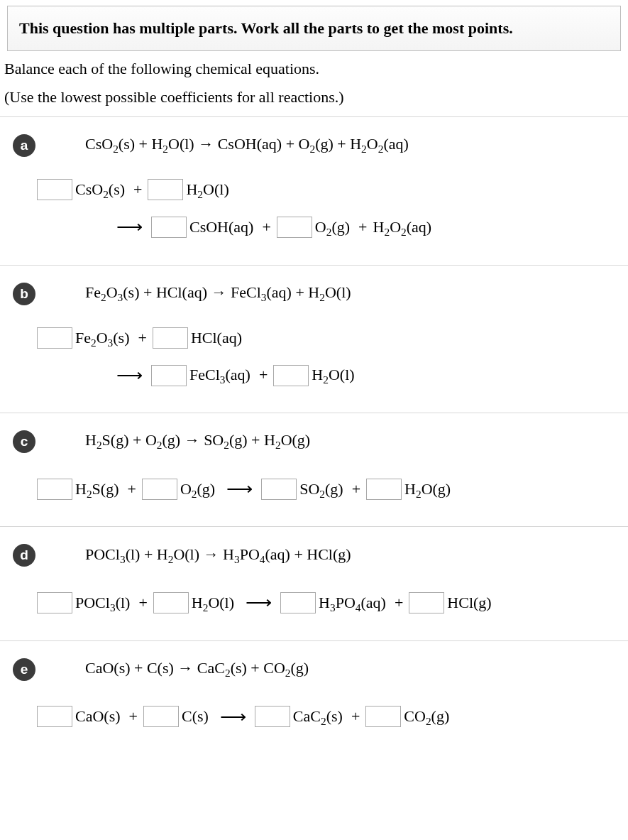 This screenshot has height=840, width=628. I want to click on intro-text: Balance each of the following chemical e…, so click(314, 83).